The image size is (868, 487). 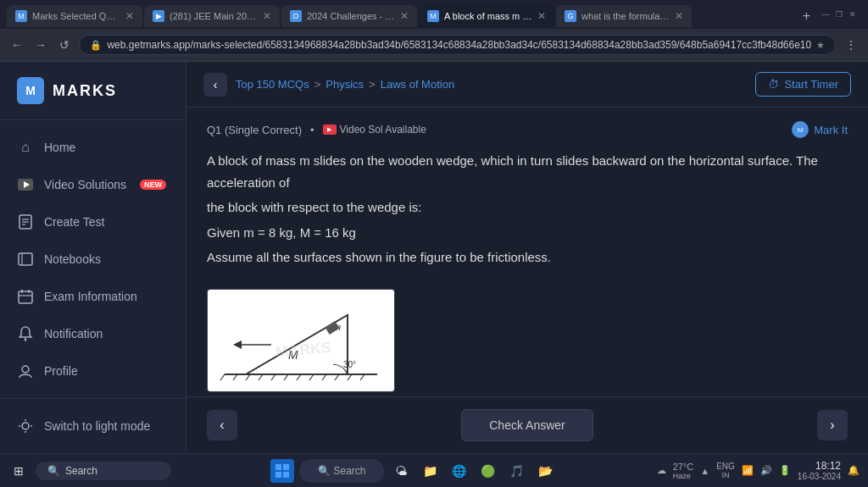 What do you see at coordinates (93, 222) in the screenshot?
I see `sidebar-item-create-test: Create Test` at bounding box center [93, 222].